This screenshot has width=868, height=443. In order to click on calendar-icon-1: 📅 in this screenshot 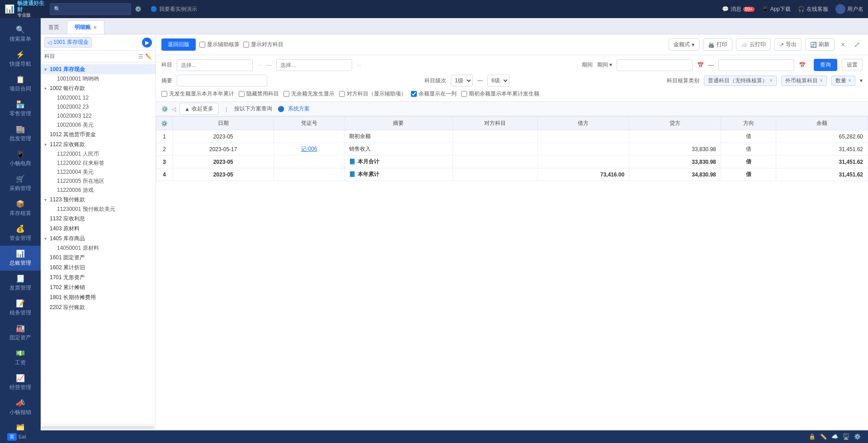, I will do `click(701, 65)`.